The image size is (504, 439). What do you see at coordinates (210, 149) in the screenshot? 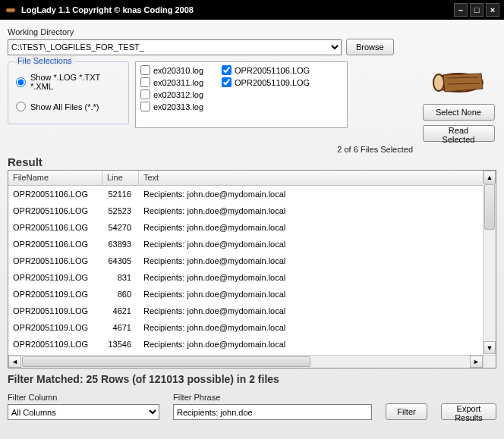
I see `files-selected-status: 2 of 6 Files Selected` at bounding box center [210, 149].